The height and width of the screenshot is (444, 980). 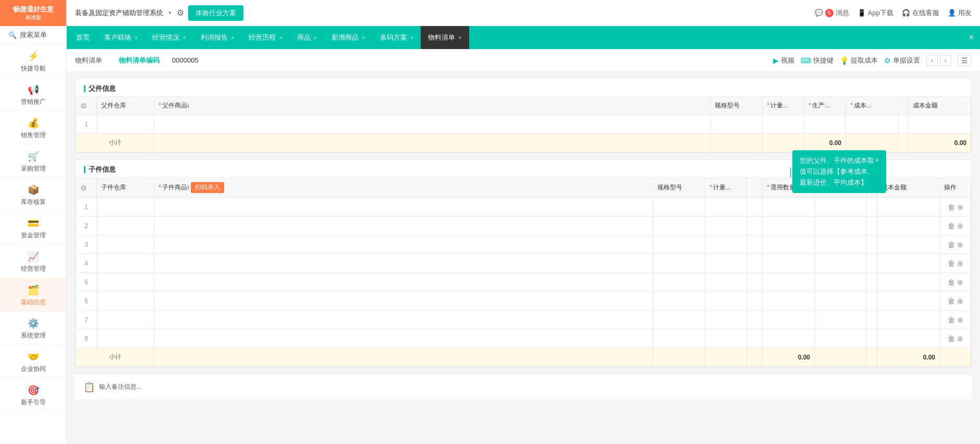 I want to click on parent-product-cell, so click(x=433, y=124).